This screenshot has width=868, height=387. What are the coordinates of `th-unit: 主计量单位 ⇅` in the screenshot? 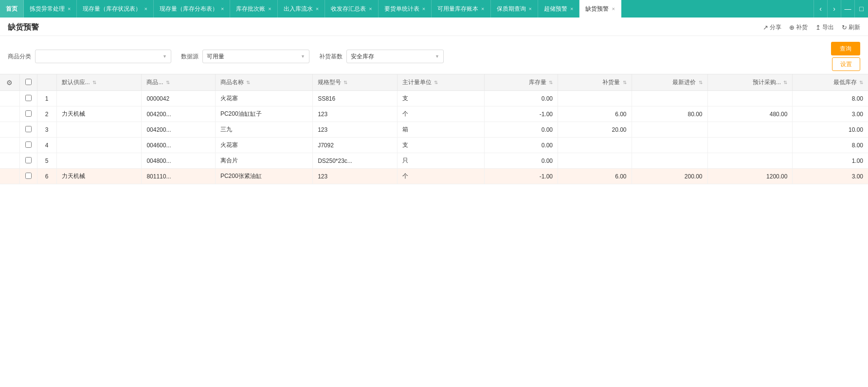 It's located at (441, 83).